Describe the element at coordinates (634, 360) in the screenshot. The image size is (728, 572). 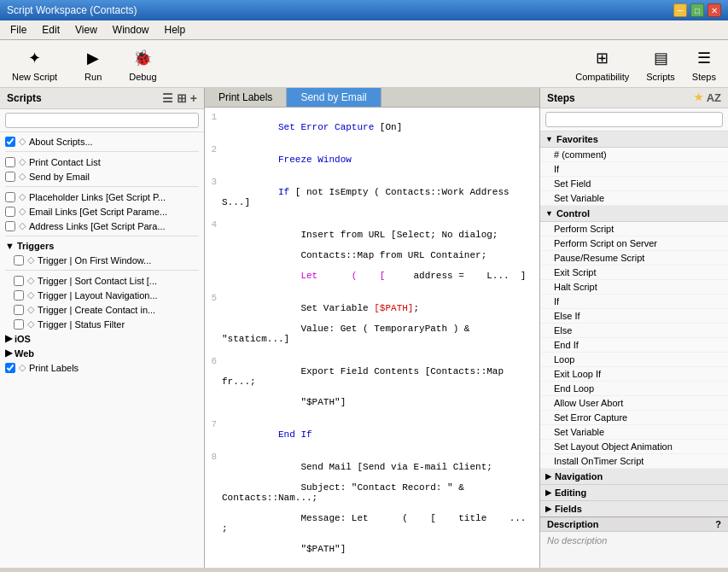
I see `step-loop: Loop` at that location.